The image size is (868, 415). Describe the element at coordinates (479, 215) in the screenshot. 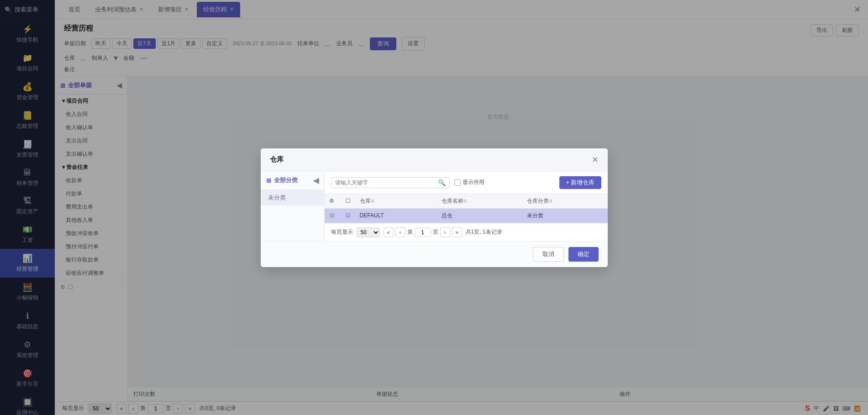

I see `row-name: 总仓` at that location.